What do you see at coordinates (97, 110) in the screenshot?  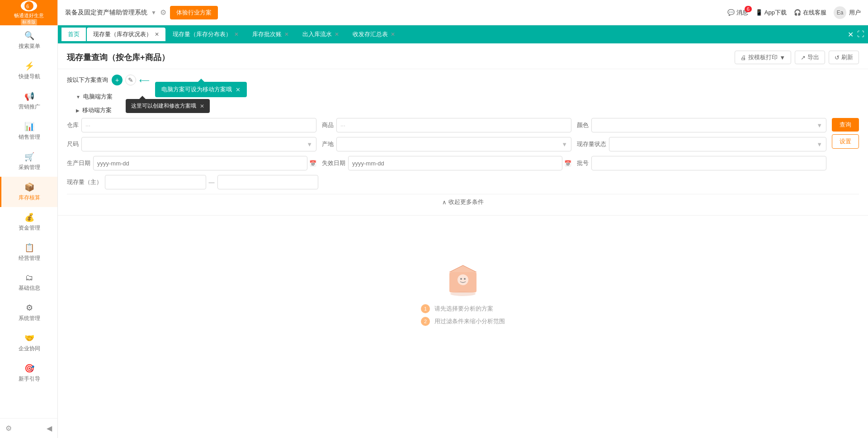 I see `scheme-group-mobile-label: 移动端方案` at bounding box center [97, 110].